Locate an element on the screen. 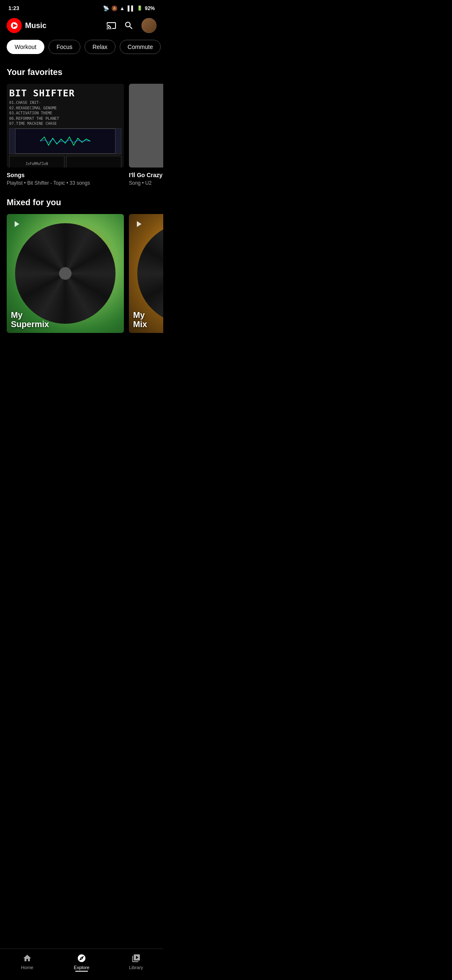  u2-subtitle: Song • U2 is located at coordinates (146, 183).